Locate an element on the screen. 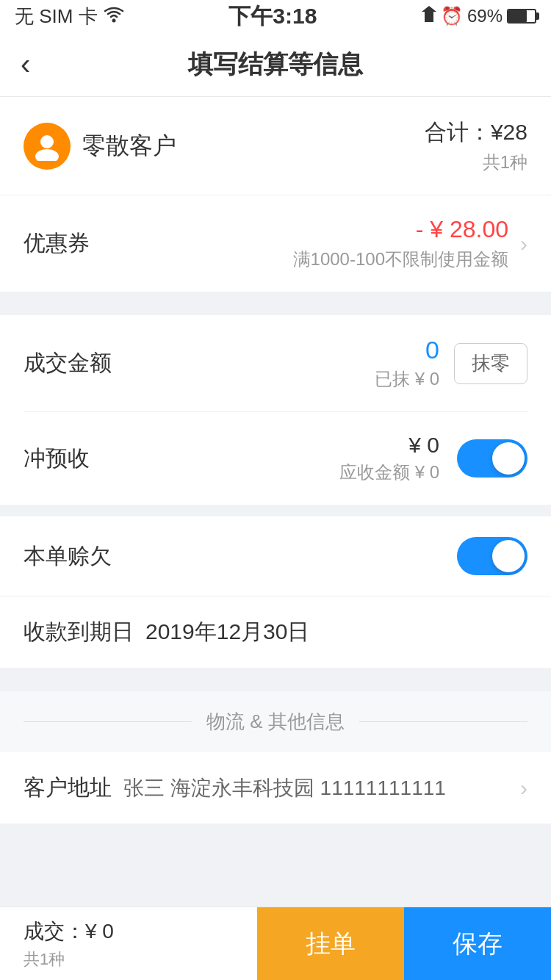 The image size is (551, 980). credit-toggle is located at coordinates (492, 556).